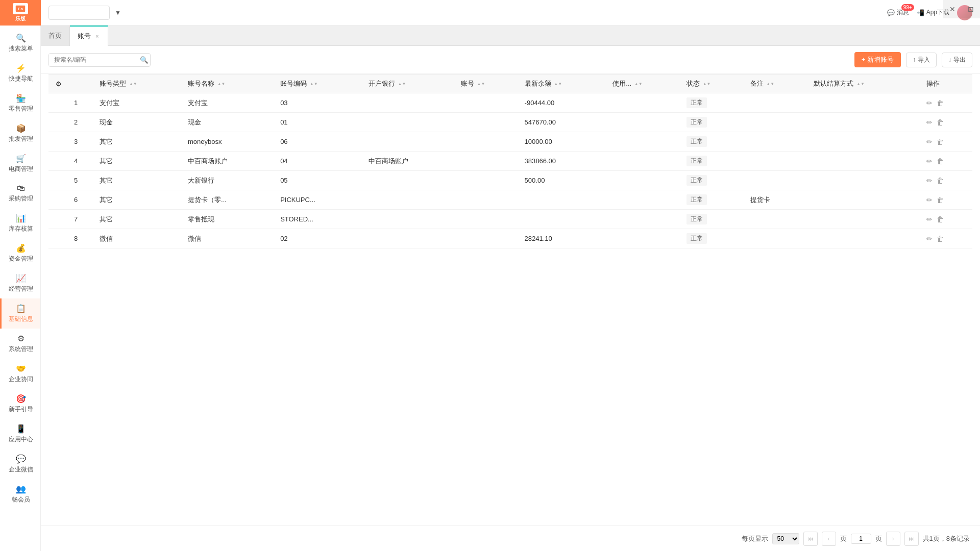 Image resolution: width=980 pixels, height=551 pixels. I want to click on col-name: 账号名称 ▲▼, so click(229, 84).